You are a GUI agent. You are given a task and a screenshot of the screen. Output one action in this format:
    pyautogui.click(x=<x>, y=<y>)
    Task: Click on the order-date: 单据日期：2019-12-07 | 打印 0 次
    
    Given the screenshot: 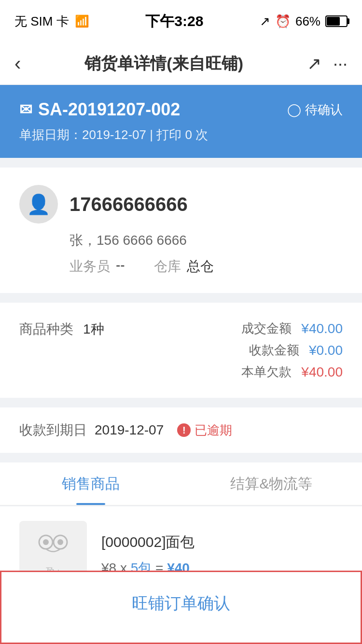 What is the action you would take?
    pyautogui.click(x=181, y=135)
    